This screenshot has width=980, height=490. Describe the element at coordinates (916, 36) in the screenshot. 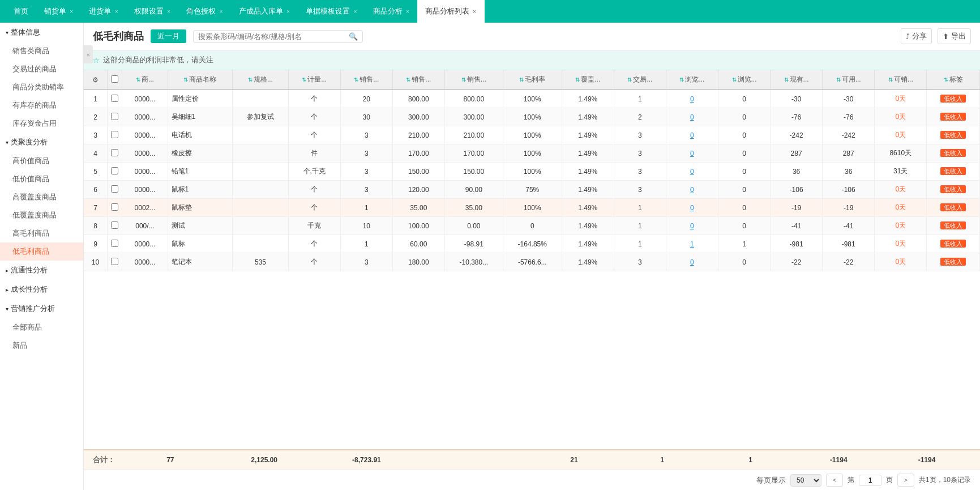

I see `share-button: ⤴ 分享` at that location.